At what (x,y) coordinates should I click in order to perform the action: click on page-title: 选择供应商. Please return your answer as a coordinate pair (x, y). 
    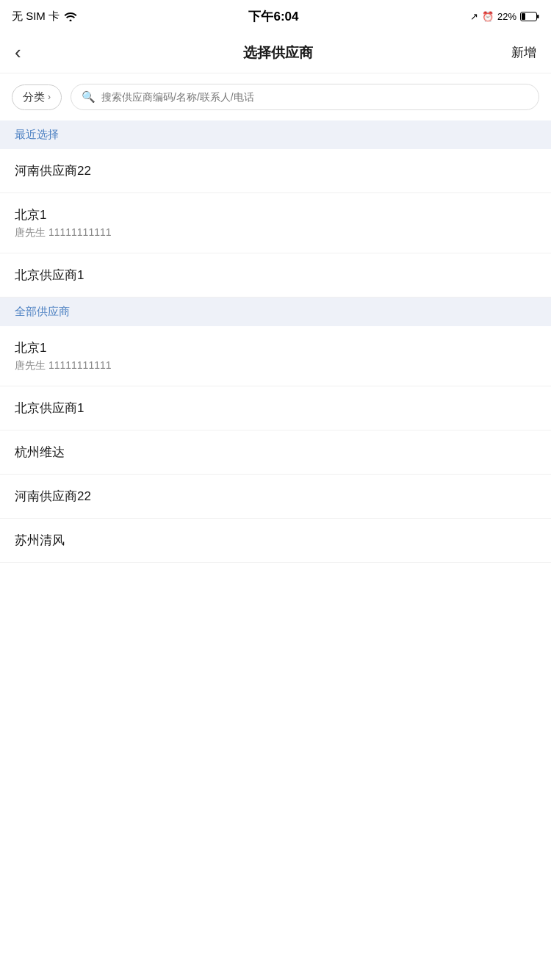
    Looking at the image, I should click on (278, 53).